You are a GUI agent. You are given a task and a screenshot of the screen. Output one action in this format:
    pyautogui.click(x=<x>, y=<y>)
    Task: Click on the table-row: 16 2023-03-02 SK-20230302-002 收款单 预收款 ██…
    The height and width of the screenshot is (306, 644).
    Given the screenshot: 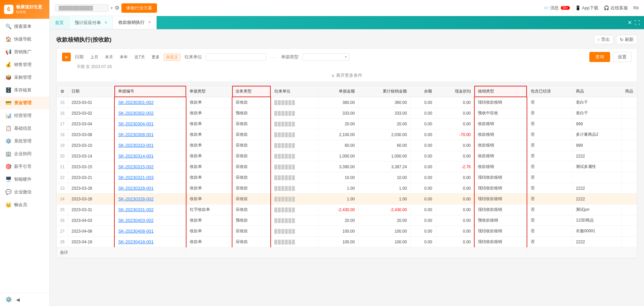 What is the action you would take?
    pyautogui.click(x=347, y=113)
    